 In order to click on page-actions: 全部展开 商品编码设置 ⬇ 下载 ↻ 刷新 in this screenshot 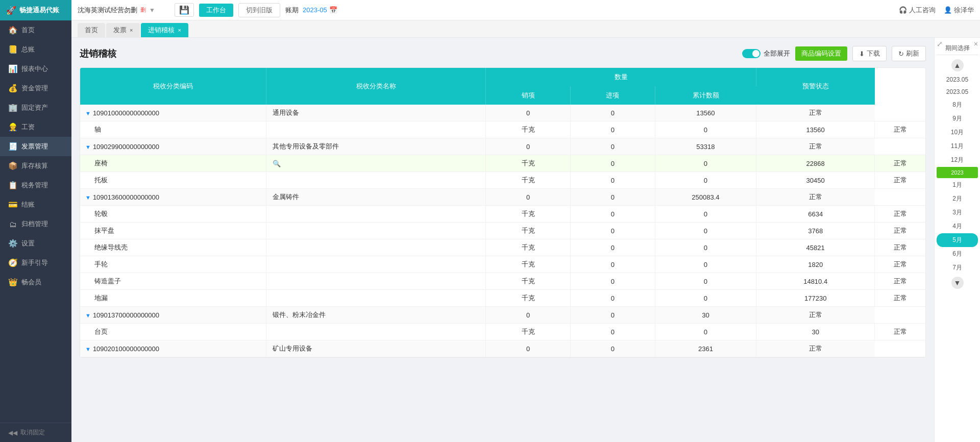, I will do `click(834, 54)`.